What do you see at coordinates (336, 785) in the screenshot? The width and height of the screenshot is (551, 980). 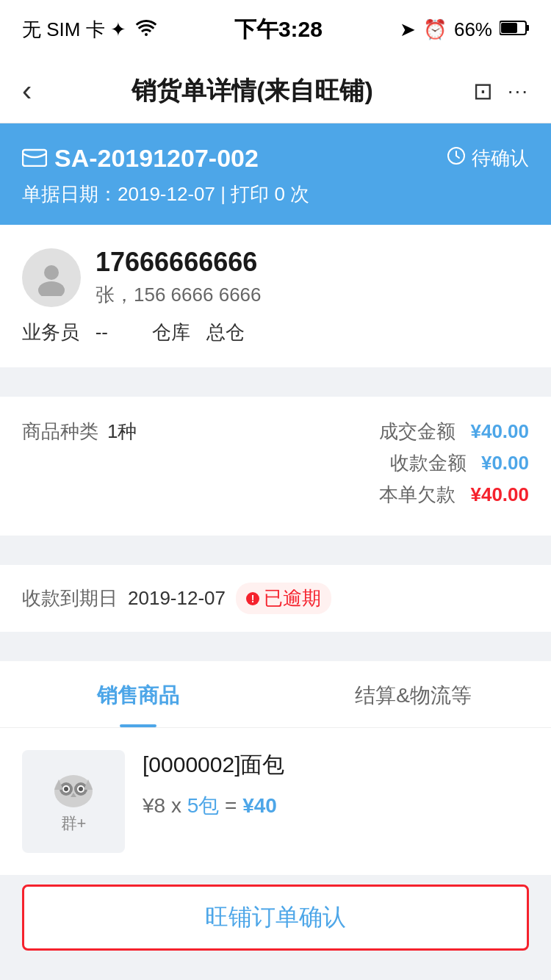 I see `product-details: [0000002]面包 ¥8 x 5包 = ¥40` at bounding box center [336, 785].